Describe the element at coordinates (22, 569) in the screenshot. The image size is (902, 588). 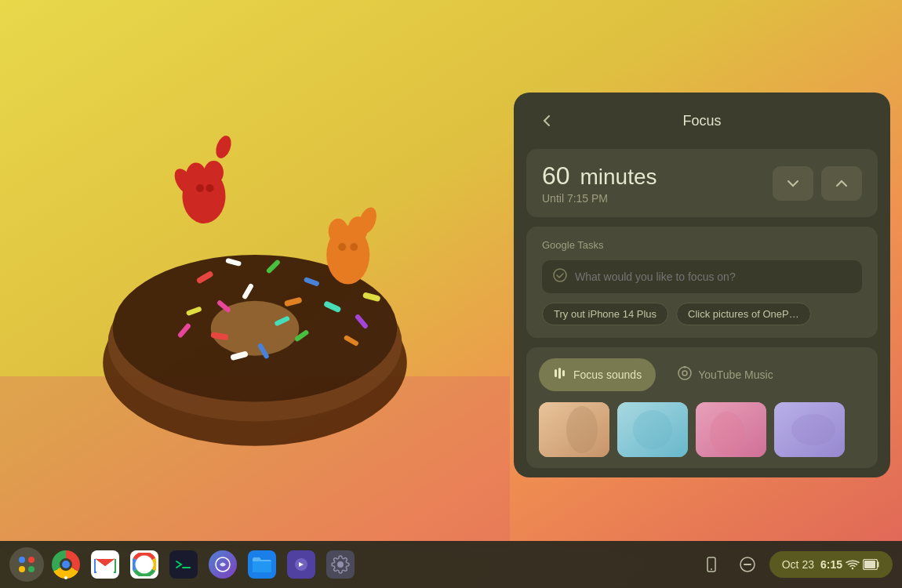
I see `launcher-dot-yellow` at that location.